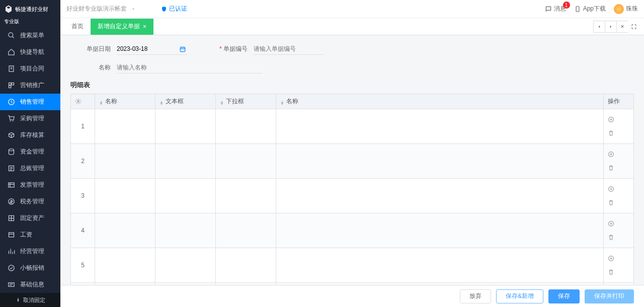 This screenshot has width=644, height=307. What do you see at coordinates (352, 27) in the screenshot?
I see `tabbar: 首页 新增自定义单据 × ×` at bounding box center [352, 27].